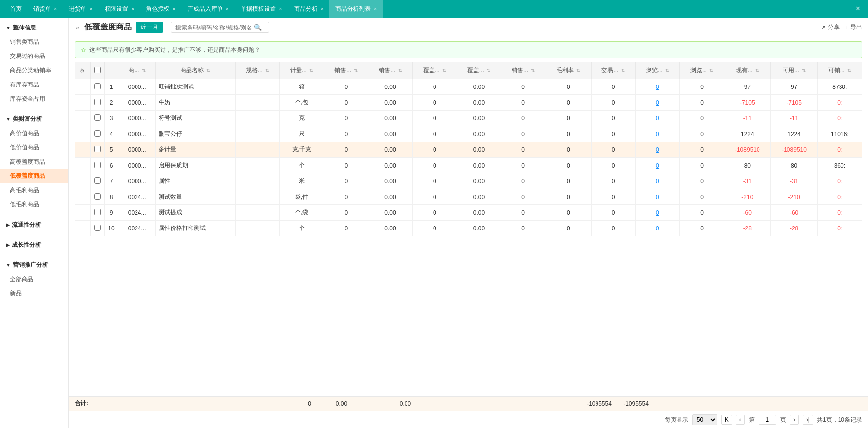 This screenshot has height=428, width=868. Describe the element at coordinates (149, 28) in the screenshot. I see `period-button: 近一月` at that location.